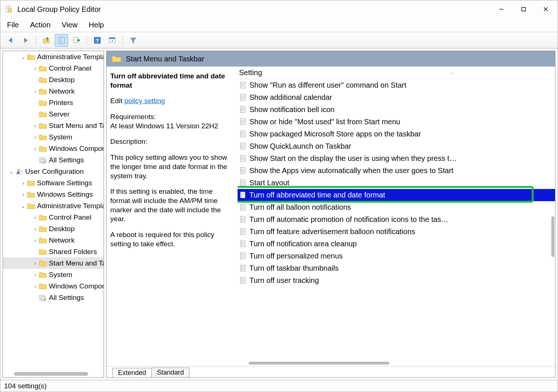  I want to click on menu-help: Help, so click(96, 25).